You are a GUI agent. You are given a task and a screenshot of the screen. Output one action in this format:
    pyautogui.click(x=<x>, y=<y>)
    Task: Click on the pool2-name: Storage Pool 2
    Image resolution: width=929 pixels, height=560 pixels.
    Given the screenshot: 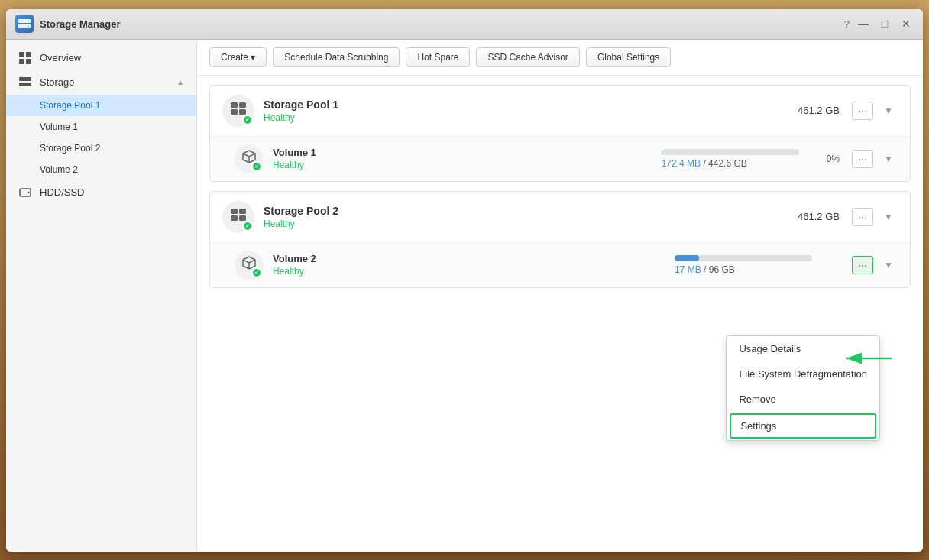 What is the action you would take?
    pyautogui.click(x=530, y=211)
    